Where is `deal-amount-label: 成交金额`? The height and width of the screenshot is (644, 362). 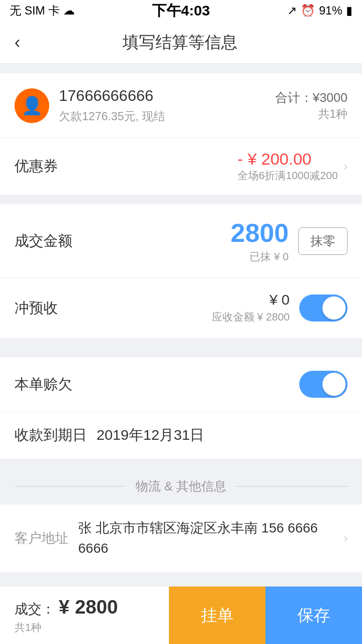 deal-amount-label: 成交金额 is located at coordinates (43, 241).